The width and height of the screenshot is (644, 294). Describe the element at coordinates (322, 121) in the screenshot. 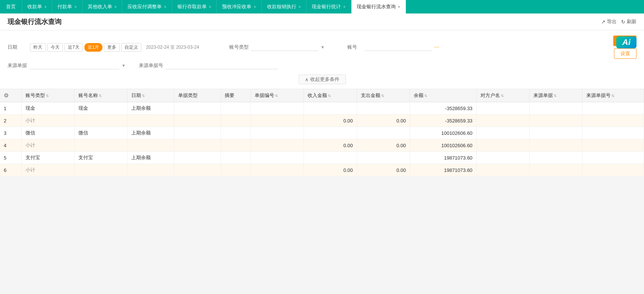

I see `table-row: 2小计0.000.00-3528659.33` at that location.